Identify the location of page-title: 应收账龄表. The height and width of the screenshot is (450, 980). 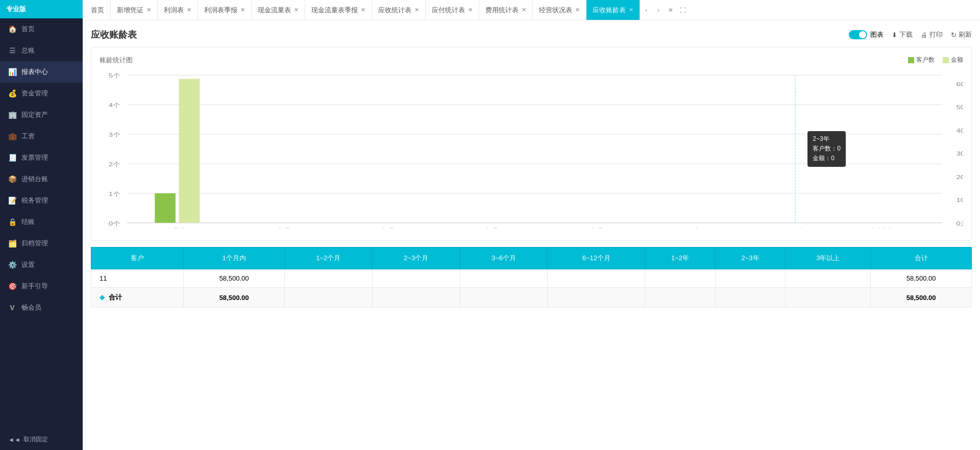
(114, 35).